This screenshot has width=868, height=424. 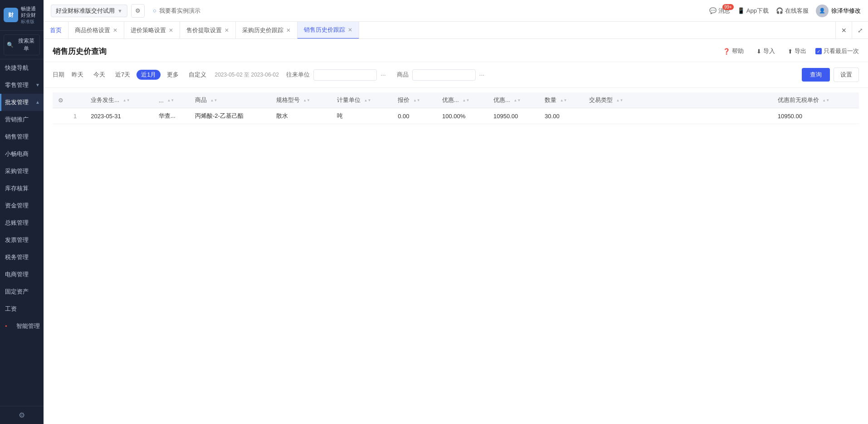 I want to click on th-pretax-price: 优惠前无税单价 ▲▼, so click(x=816, y=101).